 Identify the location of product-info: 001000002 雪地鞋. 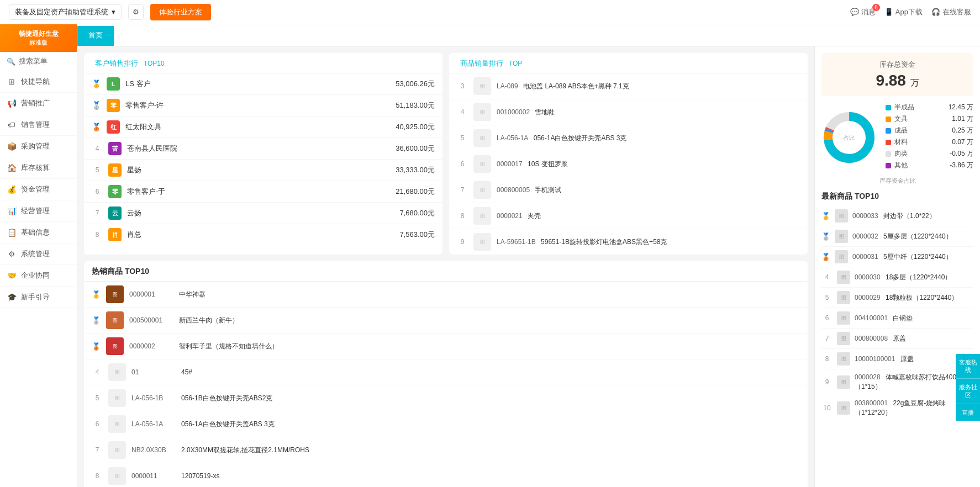
(649, 113).